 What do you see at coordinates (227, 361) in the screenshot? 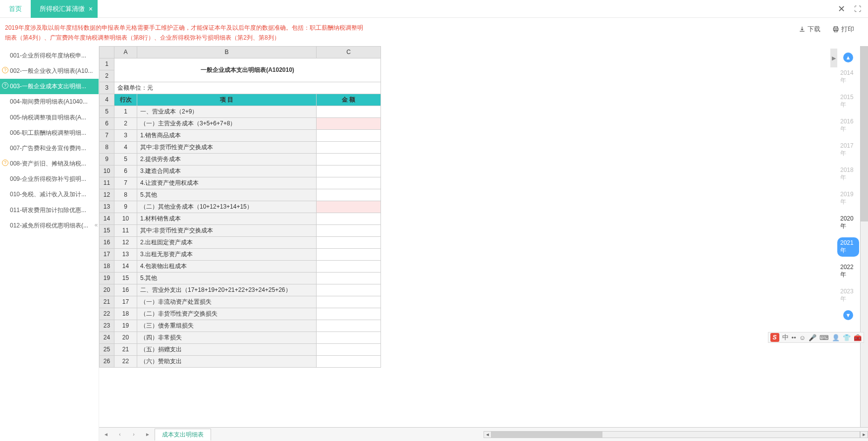
I see `item-cell: （六）赞助支出` at bounding box center [227, 361].